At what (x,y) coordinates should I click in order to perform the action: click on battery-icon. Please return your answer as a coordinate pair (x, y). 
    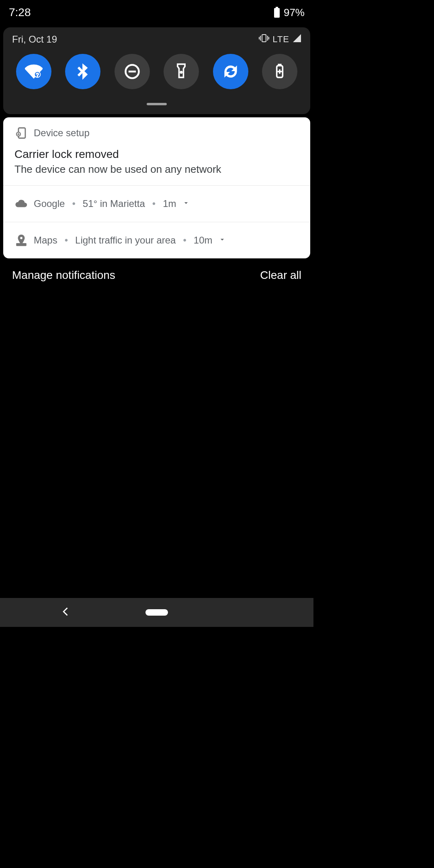
    Looking at the image, I should click on (277, 12).